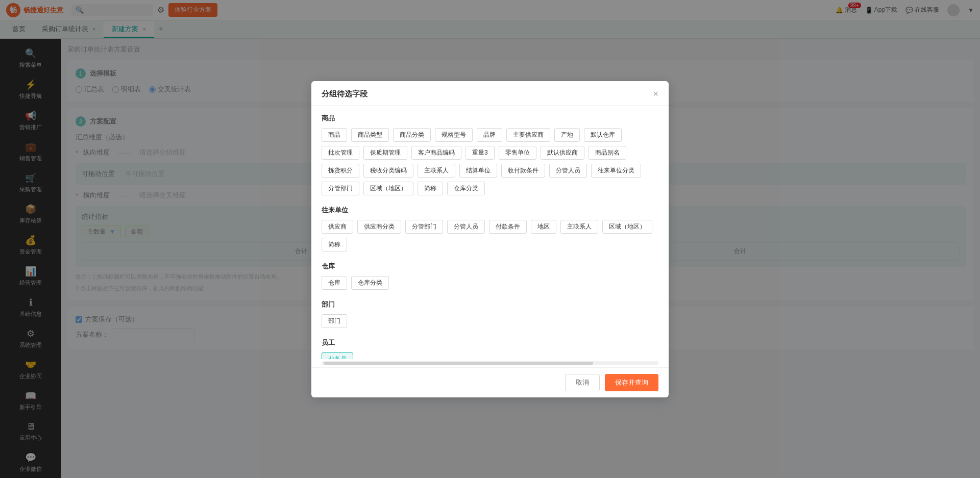 Image resolution: width=980 pixels, height=478 pixels. I want to click on chip-settlement-unit: 结算单位, so click(478, 170).